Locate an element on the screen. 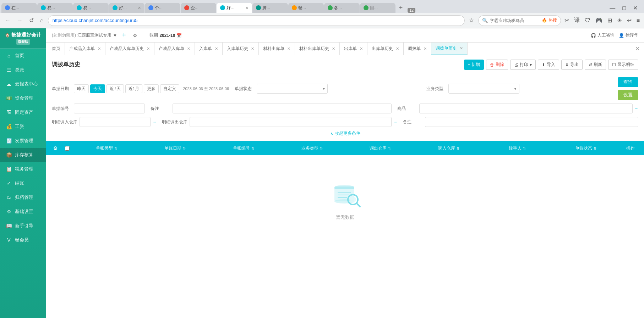 The width and height of the screenshot is (644, 318). display-button: ☐ 显示明细 is located at coordinates (623, 65).